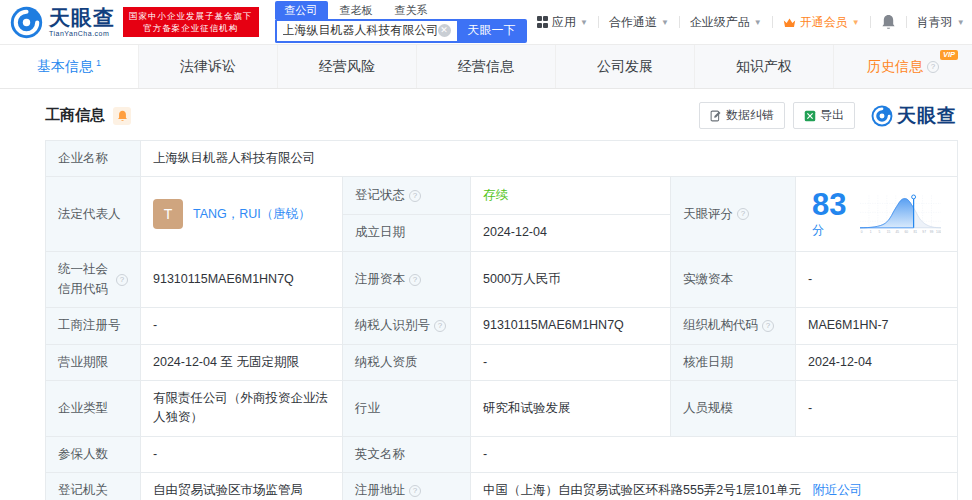 Image resolution: width=972 pixels, height=500 pixels. Describe the element at coordinates (824, 116) in the screenshot. I see `export-button: 导出` at that location.